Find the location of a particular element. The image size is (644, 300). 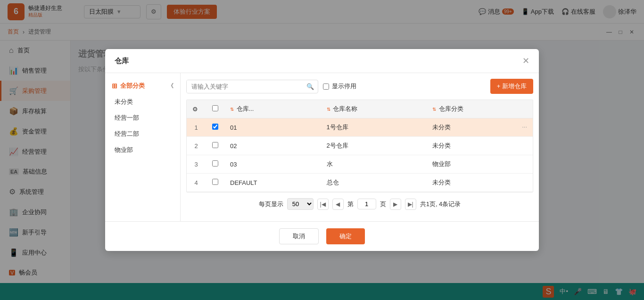

search-box: 🔍 is located at coordinates (252, 87).